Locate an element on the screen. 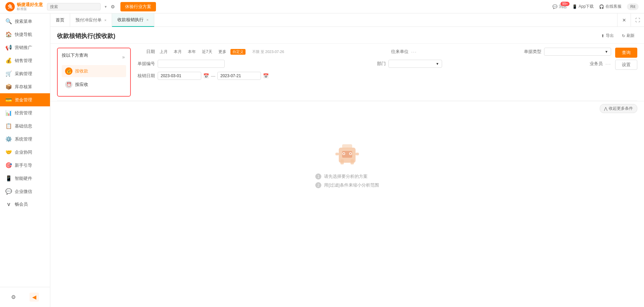 The width and height of the screenshot is (644, 307). filter-by-receipt: 💰 按收款 is located at coordinates (94, 71).